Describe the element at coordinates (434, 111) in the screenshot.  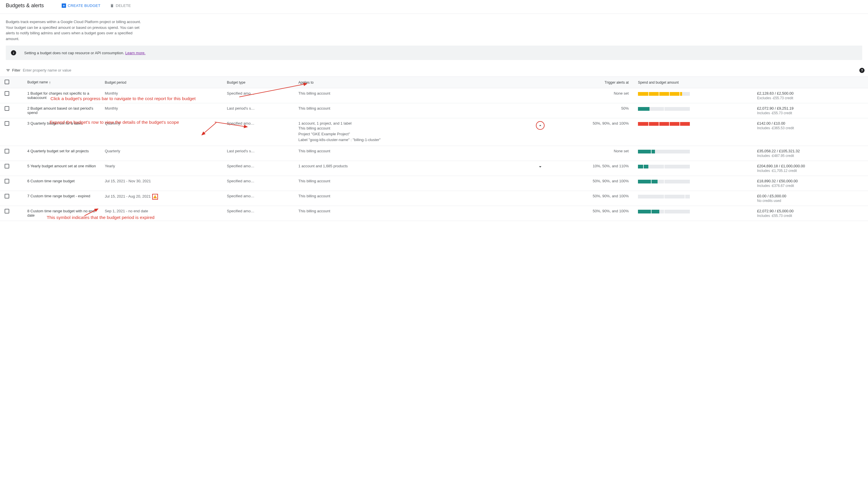
I see `table-row: 2 Budget amount based on last period's s…` at that location.